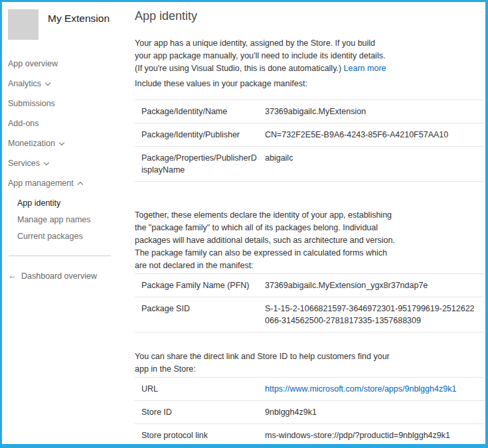 Image resolution: width=488 pixels, height=448 pixels. What do you see at coordinates (309, 389) in the screenshot?
I see `table-row: URL https://www.microsoft.com/store/apps…` at bounding box center [309, 389].